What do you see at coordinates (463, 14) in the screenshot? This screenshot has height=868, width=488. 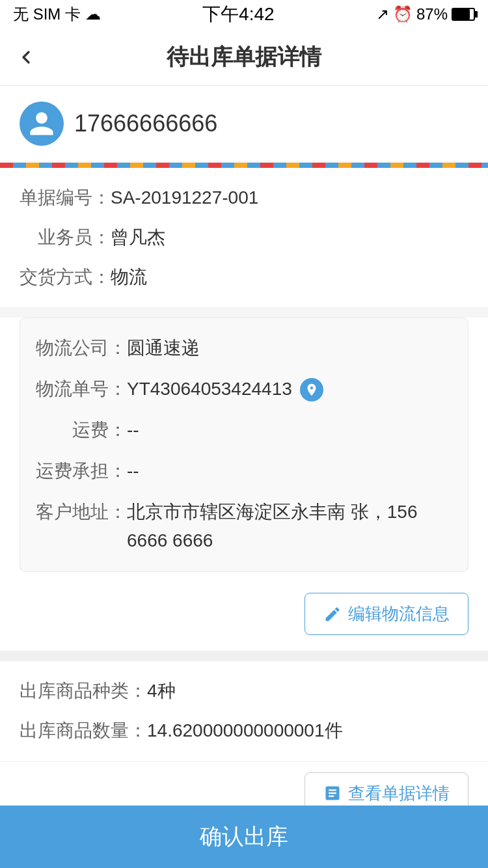 I see `battery-icon` at bounding box center [463, 14].